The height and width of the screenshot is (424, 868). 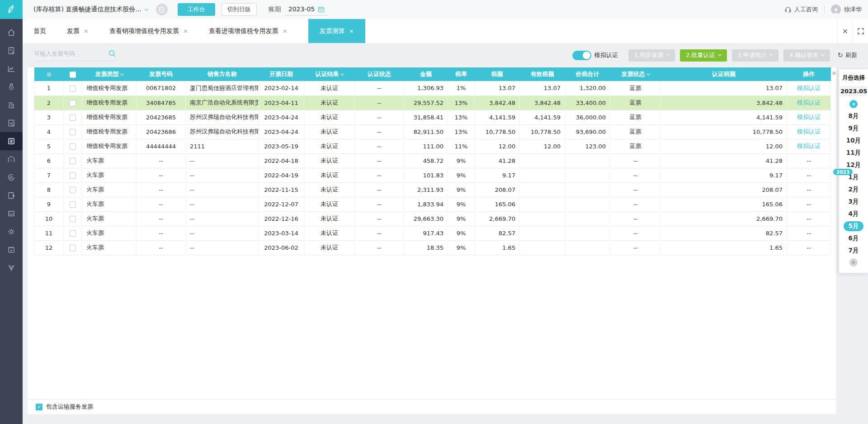 What do you see at coordinates (854, 116) in the screenshot?
I see `month-item: 8月` at bounding box center [854, 116].